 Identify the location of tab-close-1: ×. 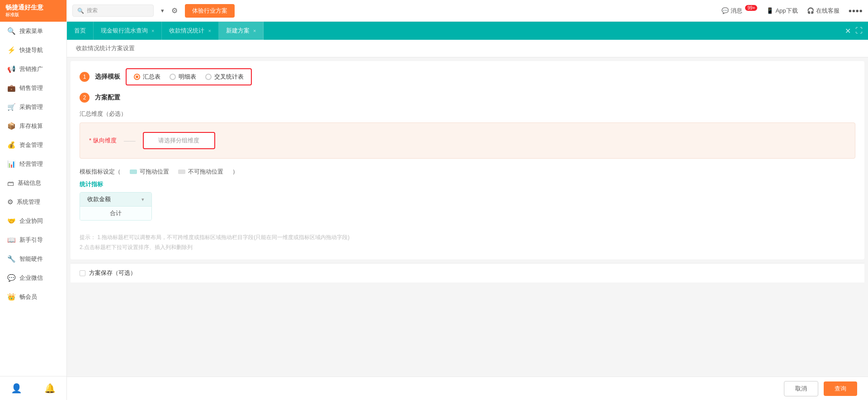
(153, 31).